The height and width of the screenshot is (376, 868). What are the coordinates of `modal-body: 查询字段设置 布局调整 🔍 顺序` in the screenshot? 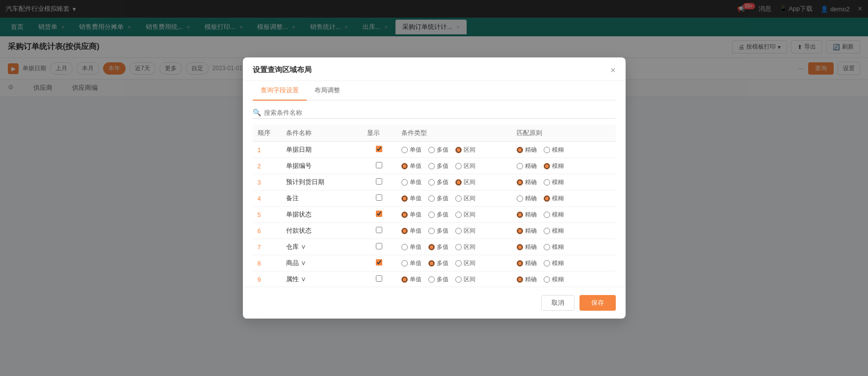 It's located at (434, 89).